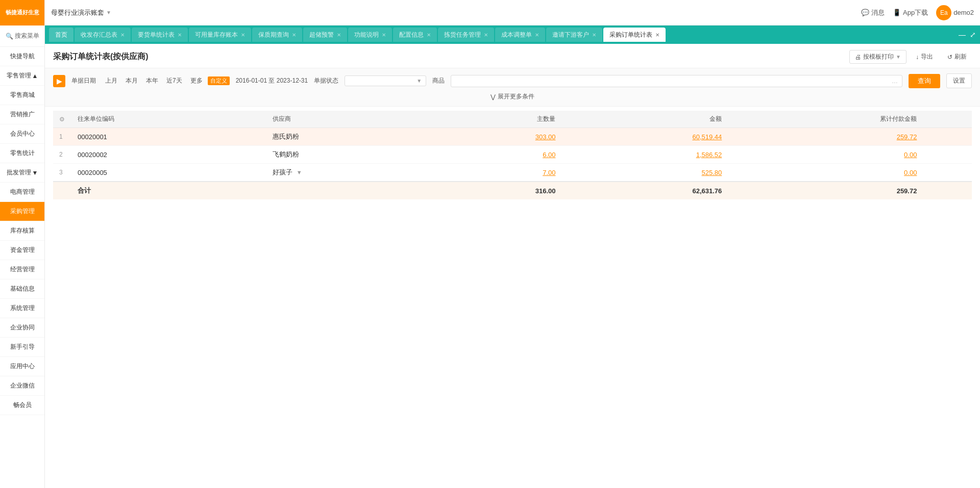  Describe the element at coordinates (22, 115) in the screenshot. I see `sidebar-item-marketing: 营销推广` at that location.